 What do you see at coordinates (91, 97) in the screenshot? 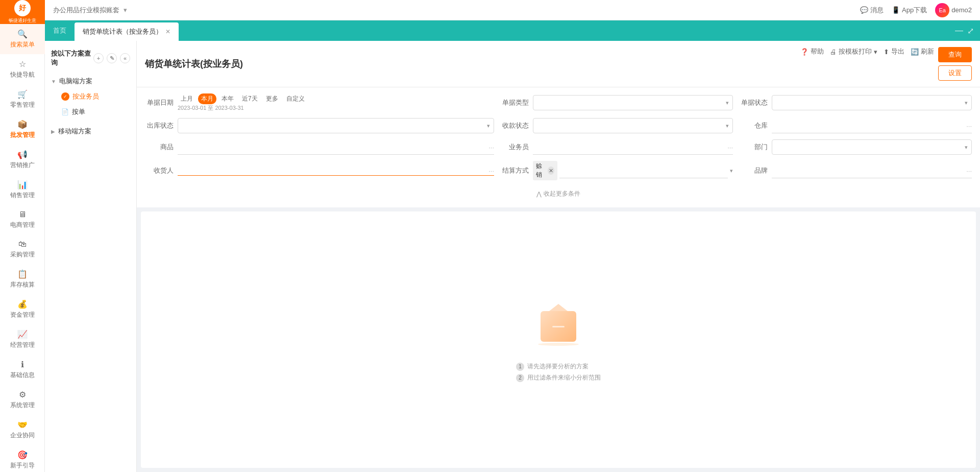
I see `tree-child-by-salesman: ✓ 按业务员` at bounding box center [91, 97].